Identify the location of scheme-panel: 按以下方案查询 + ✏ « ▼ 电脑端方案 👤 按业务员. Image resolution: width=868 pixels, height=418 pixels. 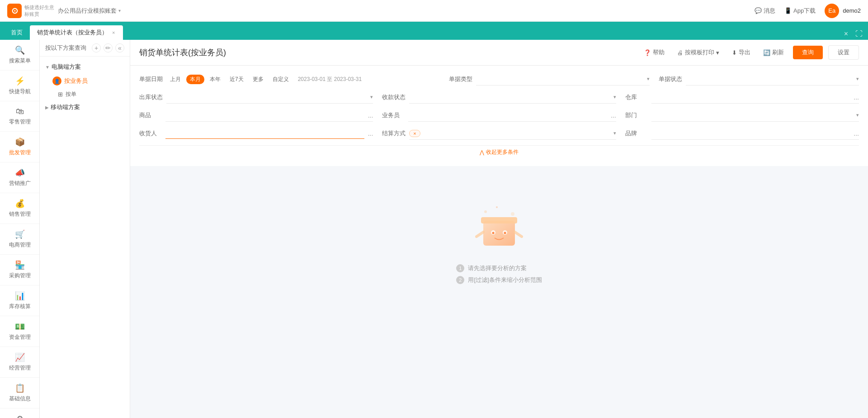
(85, 229).